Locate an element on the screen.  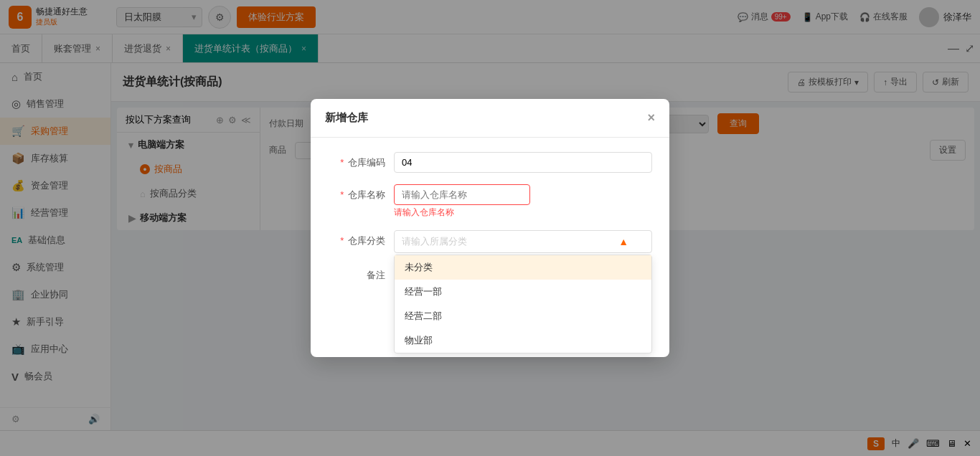
field-row-category: * 仓库分类 请输入所属分类 ▲ 未分类 经营一部 经营二部 物业部 is located at coordinates (490, 242).